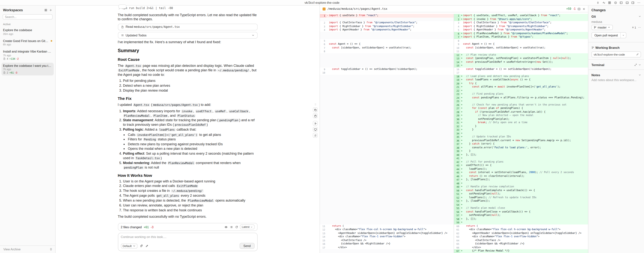 This screenshot has width=644, height=253. Describe the element at coordinates (188, 27) in the screenshot. I see `tool-call-box: Read medusa/src/pages/Agent.tsx` at that location.